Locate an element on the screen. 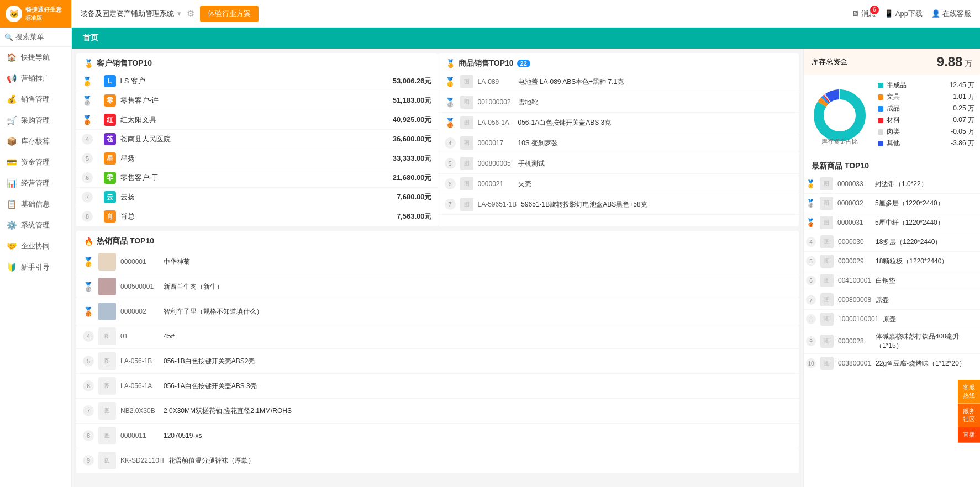 This screenshot has width=980, height=487. system-name: 装备及固定资产辅助管理系统 is located at coordinates (127, 14).